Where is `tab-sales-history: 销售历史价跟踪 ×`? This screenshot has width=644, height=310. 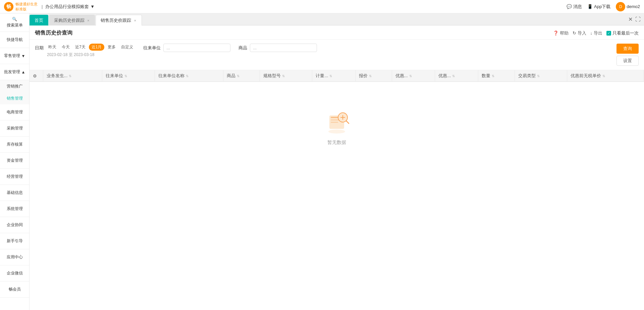 tab-sales-history: 销售历史价跟踪 × is located at coordinates (119, 20).